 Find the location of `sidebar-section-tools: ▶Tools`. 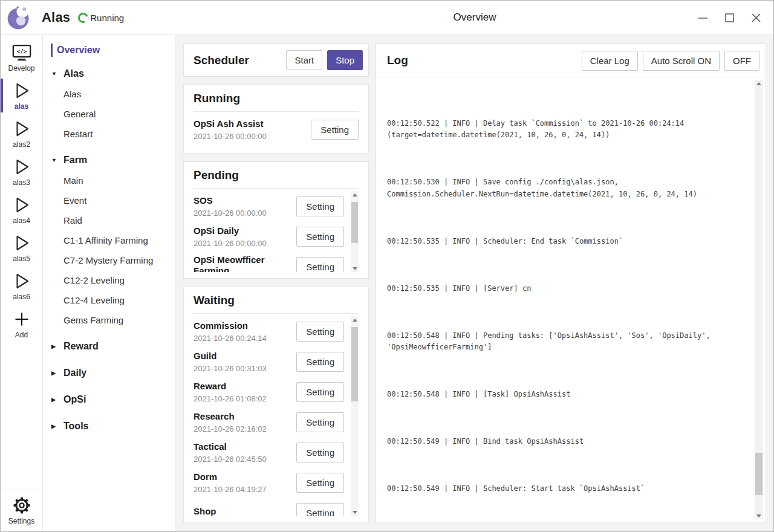

sidebar-section-tools: ▶Tools is located at coordinates (109, 426).